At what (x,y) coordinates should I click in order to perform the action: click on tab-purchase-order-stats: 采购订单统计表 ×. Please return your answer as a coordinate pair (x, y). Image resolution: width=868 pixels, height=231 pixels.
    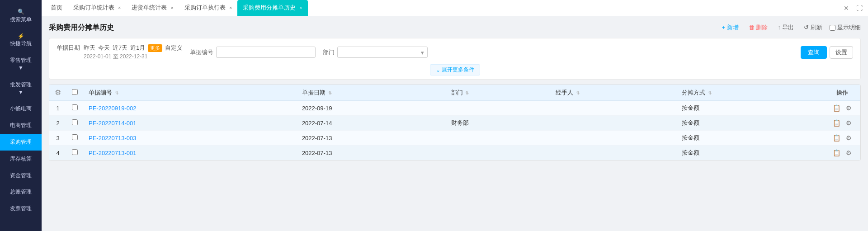
    Looking at the image, I should click on (97, 8).